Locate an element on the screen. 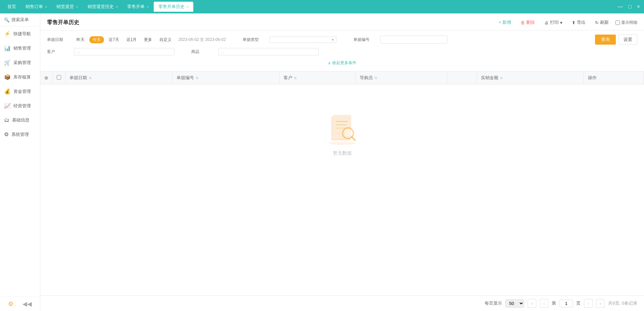 The width and height of the screenshot is (644, 311). toolbar: + 新增 🗑 删除 🖨 打印 ▾ ⬆ 导出 ↻ 刷新 is located at coordinates (566, 22).